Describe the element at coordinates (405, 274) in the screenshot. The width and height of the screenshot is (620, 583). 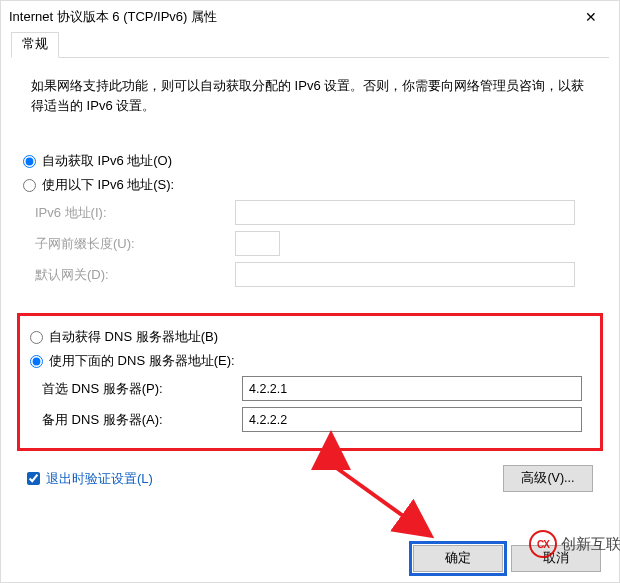
I see `gateway-input` at that location.